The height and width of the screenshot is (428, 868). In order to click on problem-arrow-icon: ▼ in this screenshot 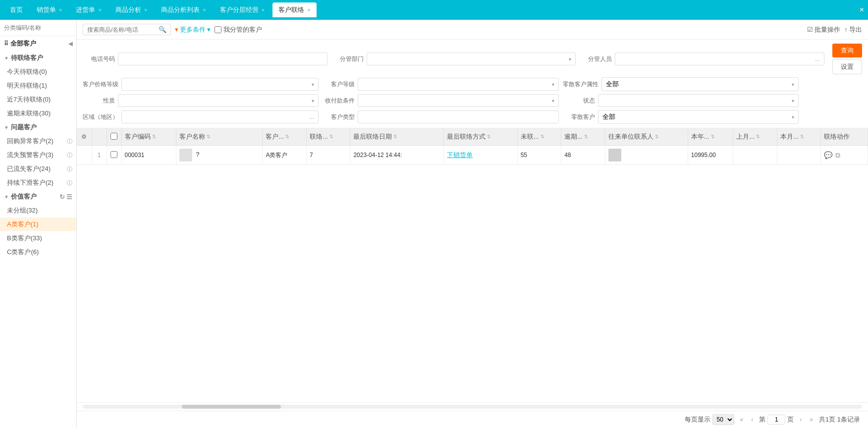, I will do `click(6, 128)`.